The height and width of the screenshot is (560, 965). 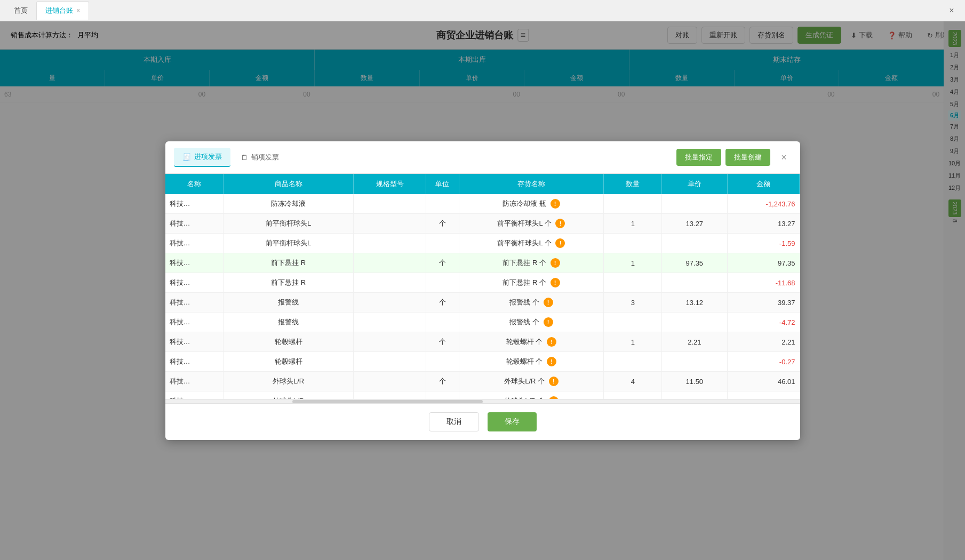 What do you see at coordinates (483, 243) in the screenshot?
I see `table-row: 科技… 前平衡杆球头L 前平衡杆球头L 个 ! -1.59` at bounding box center [483, 243].